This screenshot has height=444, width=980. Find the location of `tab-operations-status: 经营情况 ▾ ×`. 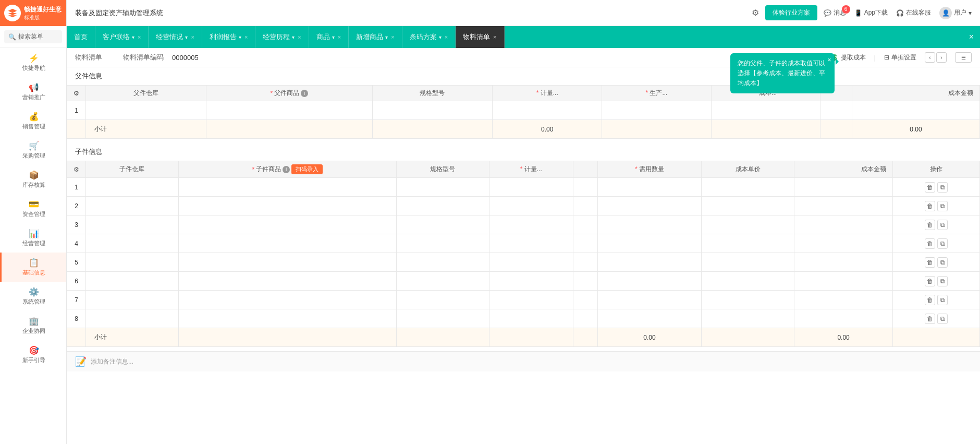

tab-operations-status: 经营情况 ▾ × is located at coordinates (175, 37).